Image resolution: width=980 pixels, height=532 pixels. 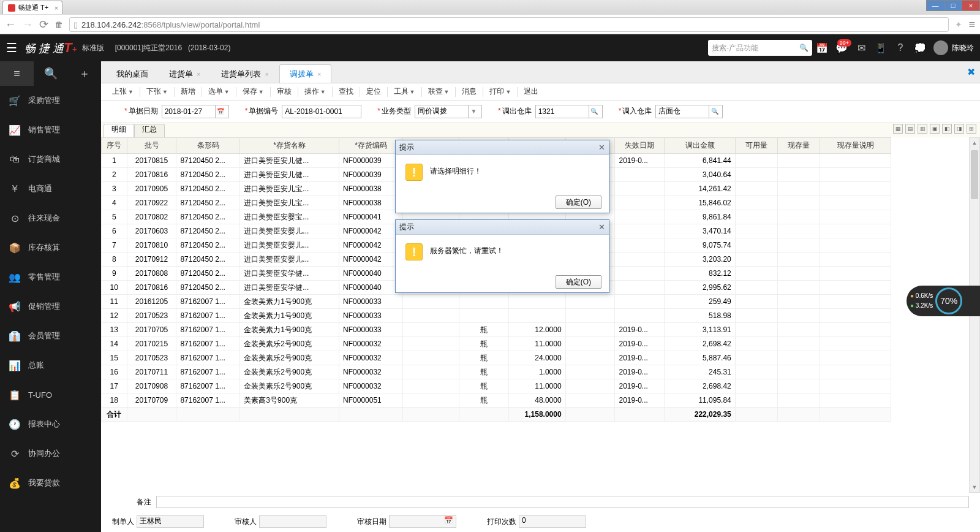 What do you see at coordinates (284, 92) in the screenshot?
I see `toolbar-item: 审核` at bounding box center [284, 92].